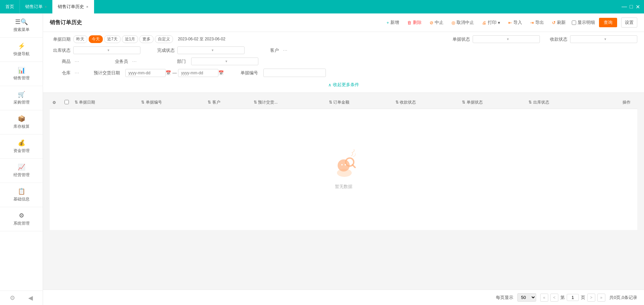  What do you see at coordinates (624, 7) in the screenshot?
I see `window-min-btn: —` at bounding box center [624, 7].